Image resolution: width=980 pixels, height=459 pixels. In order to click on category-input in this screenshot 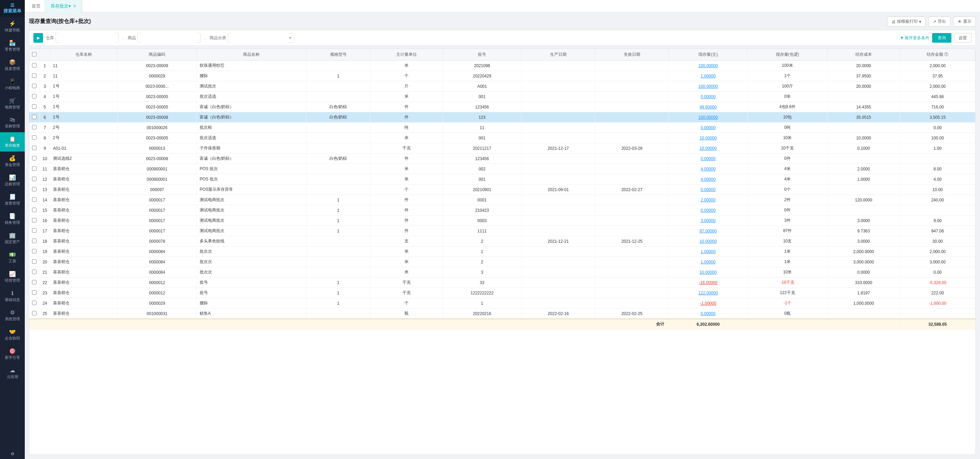, I will do `click(259, 38)`.